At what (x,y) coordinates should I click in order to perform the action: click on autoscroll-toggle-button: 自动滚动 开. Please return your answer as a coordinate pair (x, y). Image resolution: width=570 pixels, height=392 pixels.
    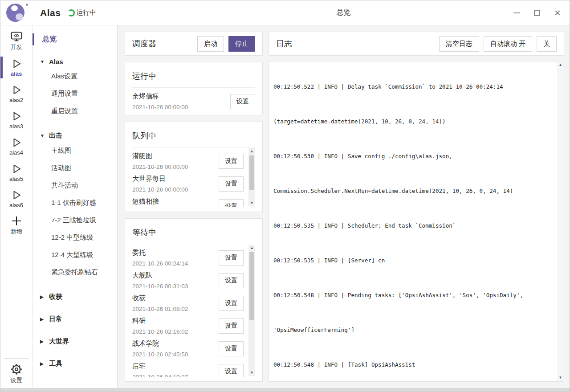
    Looking at the image, I should click on (508, 44).